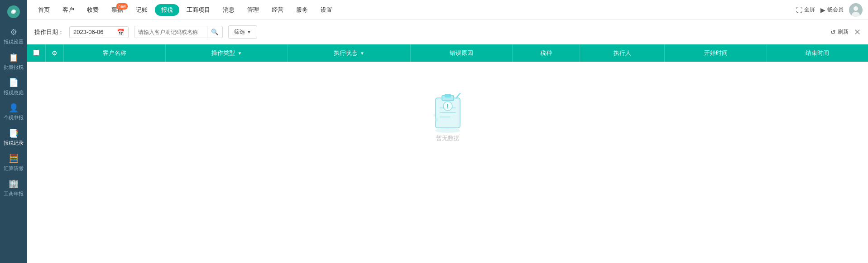 The width and height of the screenshot is (868, 263). I want to click on sidebar: ⚙报税设置📋批量报税📄报税总览👤个税申报📑报税记录🧮汇算清缴🏢工商年报, so click(14, 132).